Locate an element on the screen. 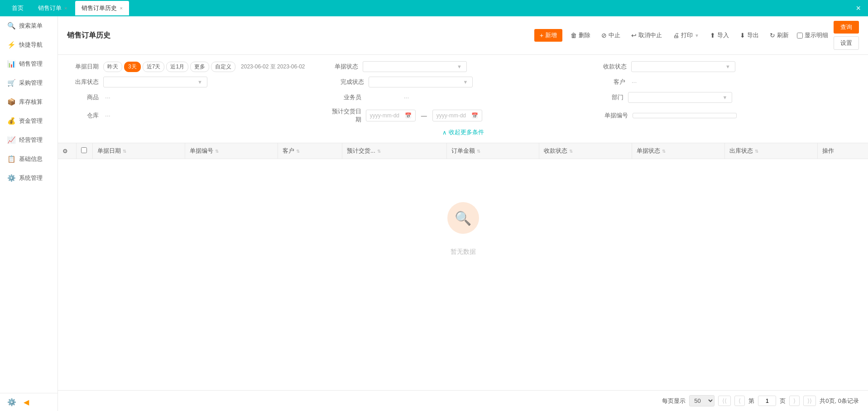  th-expected-date: 预计交货... ⇅ is located at coordinates (394, 151).